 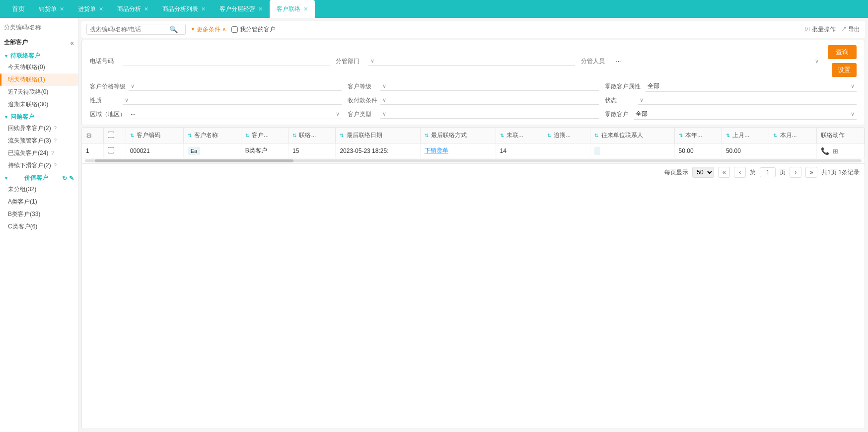 What do you see at coordinates (811, 172) in the screenshot?
I see `last-page-button: »` at bounding box center [811, 172].